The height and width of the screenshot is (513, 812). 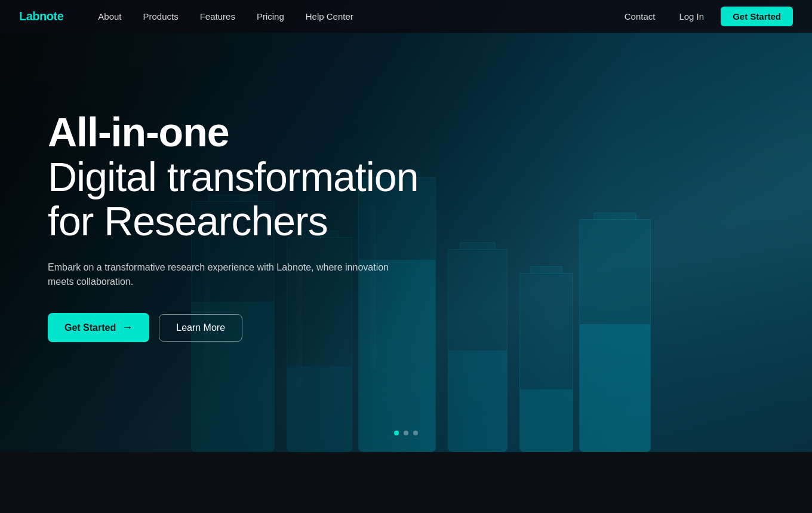 I want to click on hero-title-line2: Digital transformation, so click(x=233, y=177).